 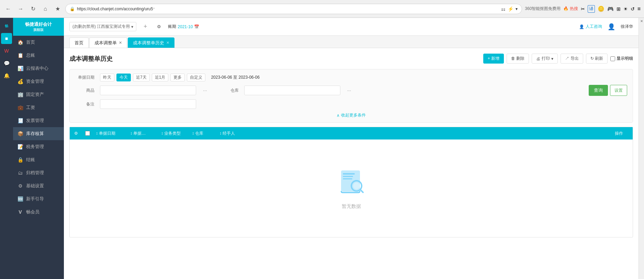 What do you see at coordinates (145, 27) in the screenshot?
I see `add-company-button: +` at bounding box center [145, 27].